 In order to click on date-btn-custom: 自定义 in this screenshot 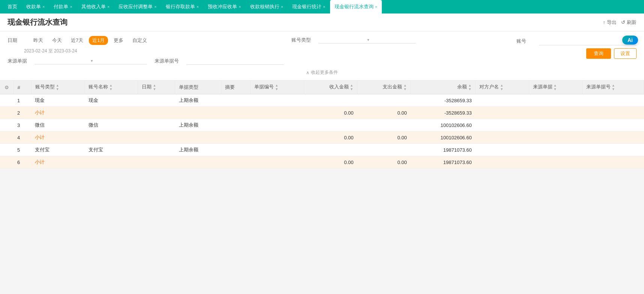, I will do `click(140, 40)`.